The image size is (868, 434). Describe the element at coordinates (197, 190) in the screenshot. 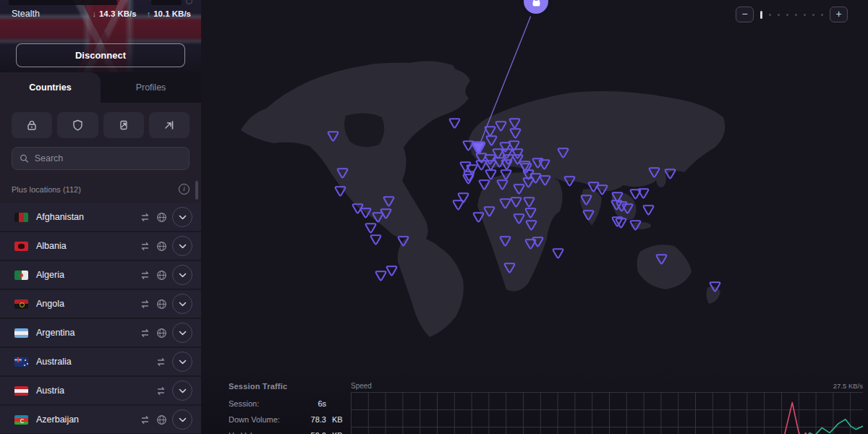

I see `list-scrollbar-thumb` at that location.